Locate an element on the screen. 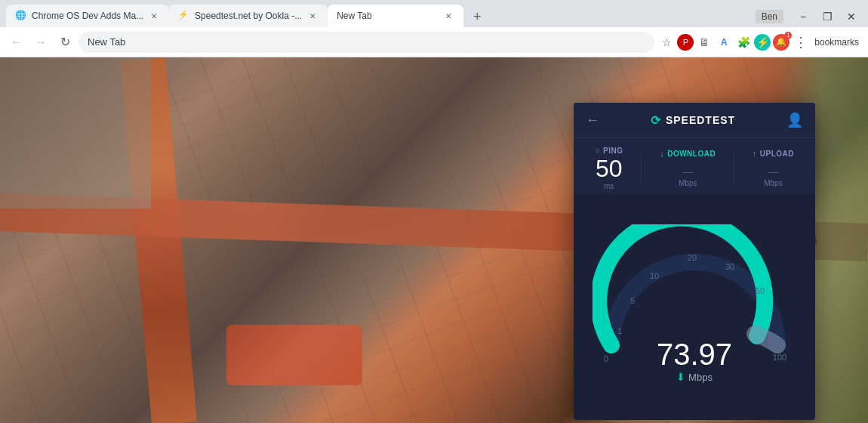 This screenshot has height=423, width=868. upload-unit: Mbps is located at coordinates (773, 183).